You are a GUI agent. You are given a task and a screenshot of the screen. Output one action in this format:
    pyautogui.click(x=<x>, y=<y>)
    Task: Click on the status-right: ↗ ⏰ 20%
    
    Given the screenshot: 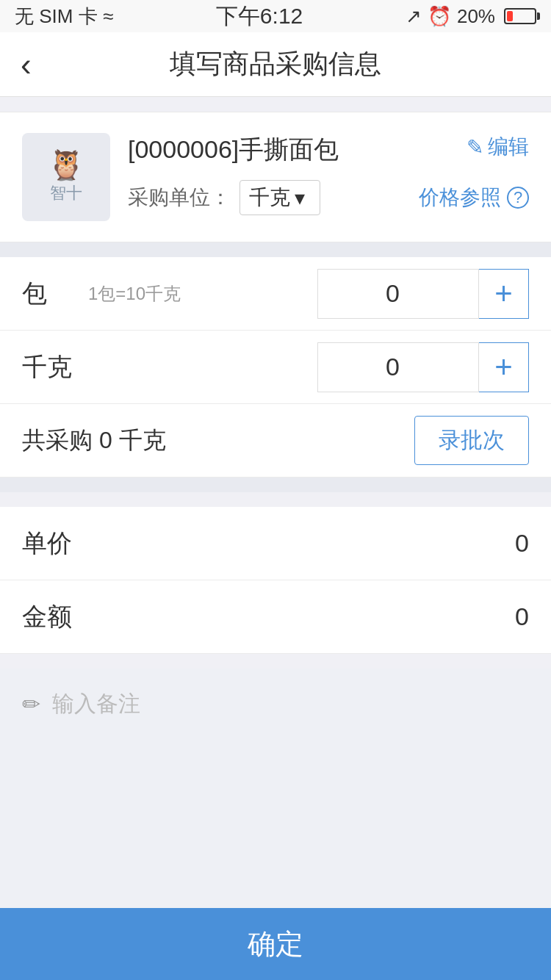 What is the action you would take?
    pyautogui.click(x=471, y=16)
    